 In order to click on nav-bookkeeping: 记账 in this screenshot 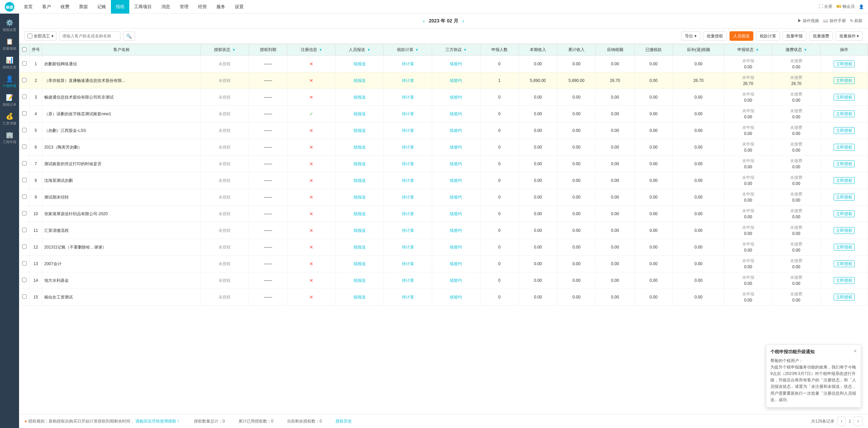, I will do `click(102, 7)`.